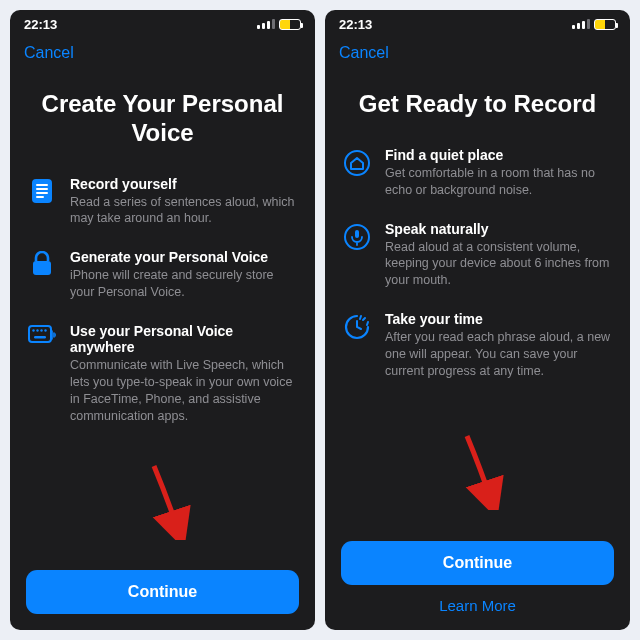 Image resolution: width=640 pixels, height=640 pixels. What do you see at coordinates (498, 155) in the screenshot?
I see `item-label: Find a quiet place` at bounding box center [498, 155].